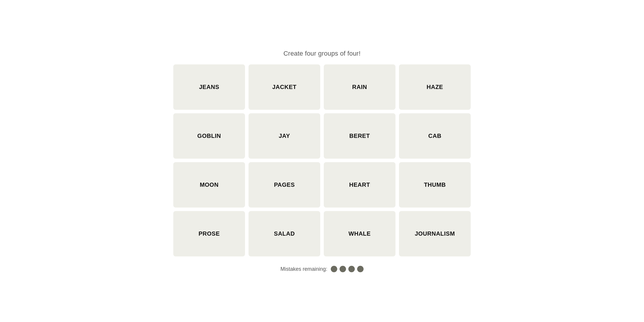  What do you see at coordinates (435, 185) in the screenshot?
I see `tile-label-thumb: THUMB` at bounding box center [435, 185].